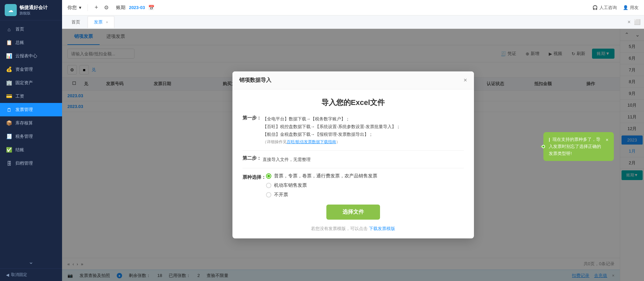  I want to click on modal-footer-text: 若您没有发票模版，可以点击 下载发票模版, so click(353, 229).